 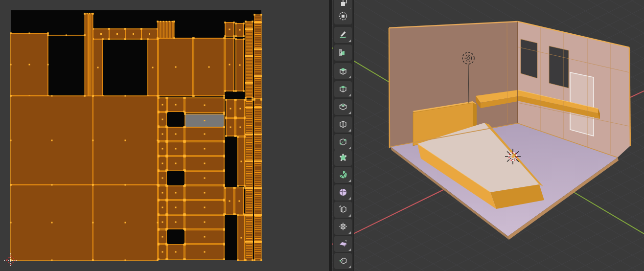 I want to click on spin-tool-icon, so click(x=343, y=175).